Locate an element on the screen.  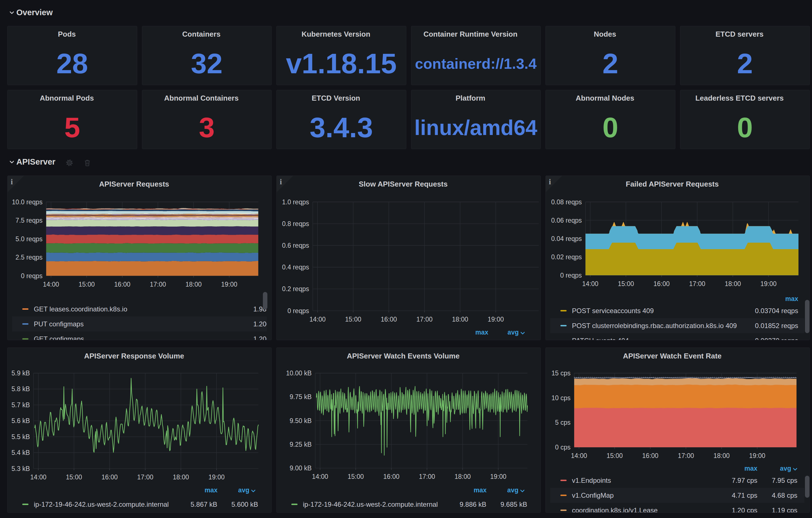
svg-text: 0.06 reqps is located at coordinates (567, 220).